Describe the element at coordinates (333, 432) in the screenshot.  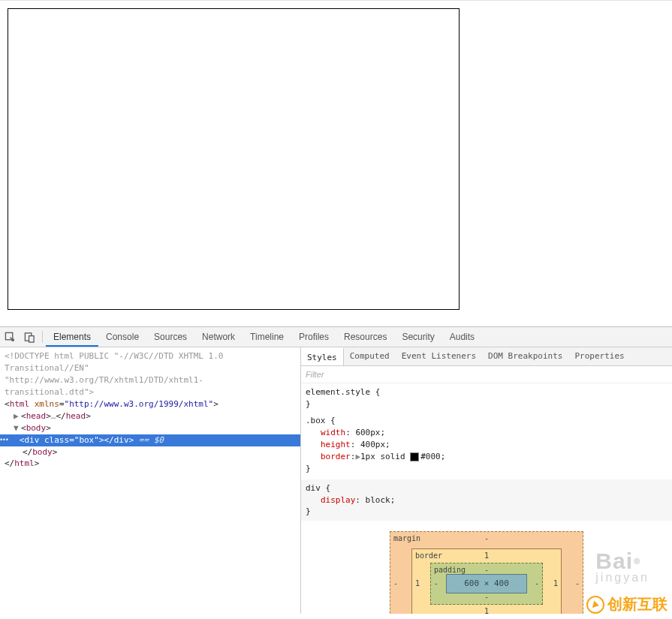
I see `prop-name: width` at that location.